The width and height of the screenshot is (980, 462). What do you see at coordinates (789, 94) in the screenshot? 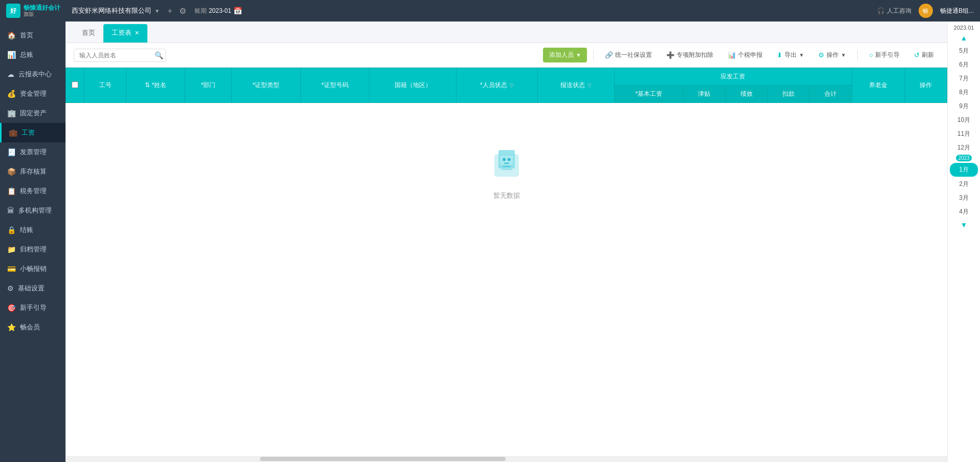
I see `th-deductions: 扣款` at bounding box center [789, 94].